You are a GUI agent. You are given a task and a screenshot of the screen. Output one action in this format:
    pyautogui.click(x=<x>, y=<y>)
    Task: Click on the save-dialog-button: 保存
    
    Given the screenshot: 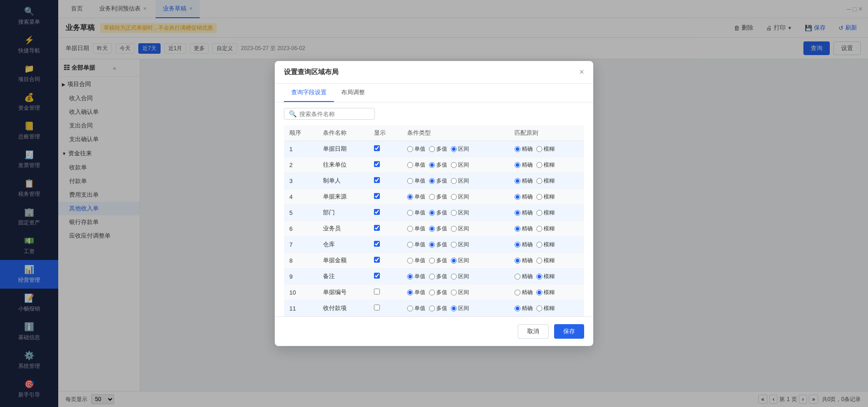 What is the action you would take?
    pyautogui.click(x=569, y=331)
    